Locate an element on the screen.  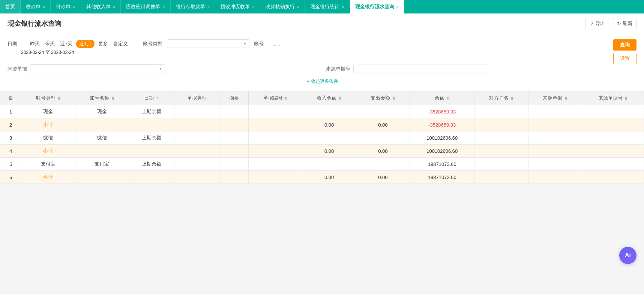
account-label: 账号 is located at coordinates (261, 44).